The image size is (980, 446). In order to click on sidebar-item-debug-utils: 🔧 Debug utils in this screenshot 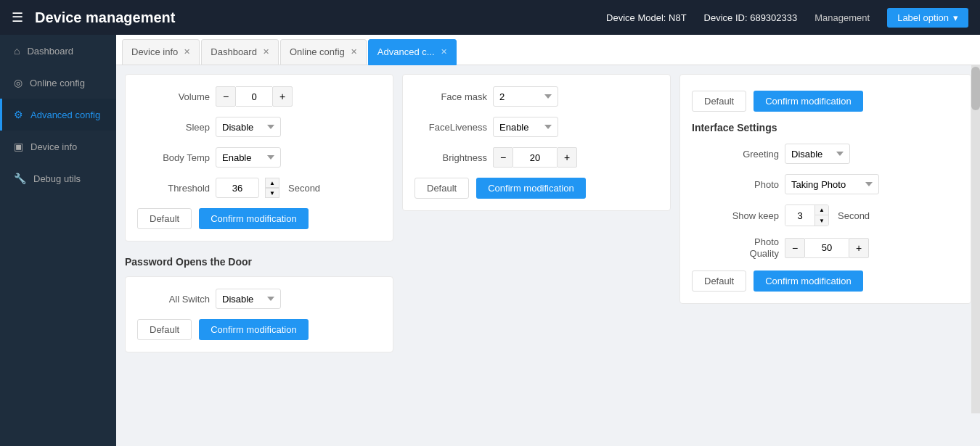, I will do `click(58, 178)`.